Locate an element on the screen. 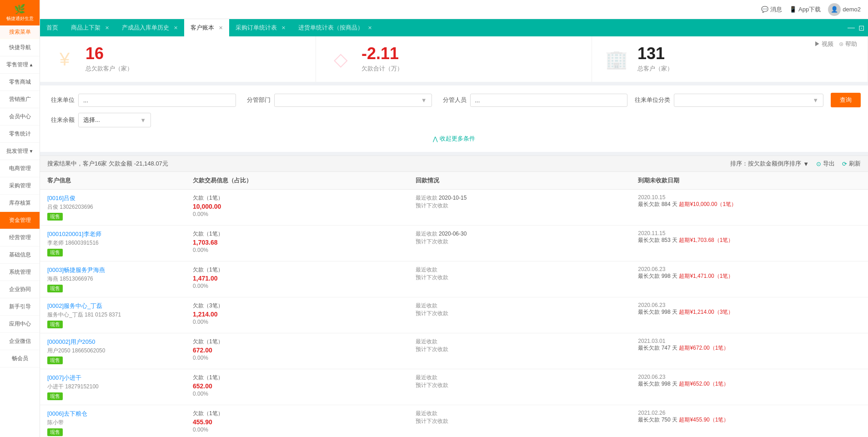 This screenshot has width=868, height=437. sidebar-item-operation: 经营管理 is located at coordinates (20, 238).